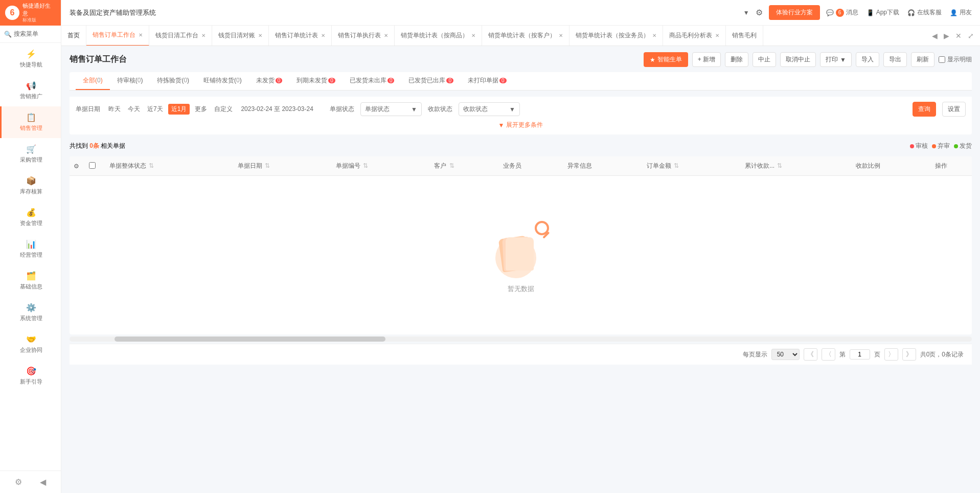  What do you see at coordinates (201, 109) in the screenshot?
I see `date-btn-more: 更多` at bounding box center [201, 109].